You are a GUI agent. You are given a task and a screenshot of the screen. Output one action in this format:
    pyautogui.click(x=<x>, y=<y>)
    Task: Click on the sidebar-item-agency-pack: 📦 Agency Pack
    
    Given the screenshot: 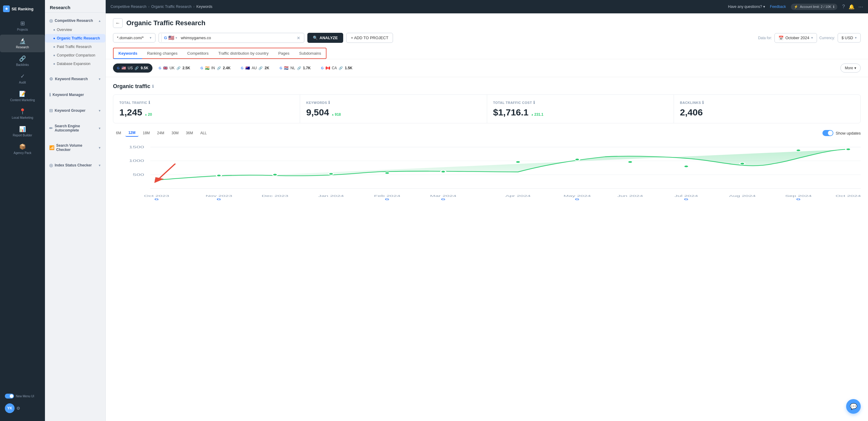 What is the action you would take?
    pyautogui.click(x=22, y=149)
    